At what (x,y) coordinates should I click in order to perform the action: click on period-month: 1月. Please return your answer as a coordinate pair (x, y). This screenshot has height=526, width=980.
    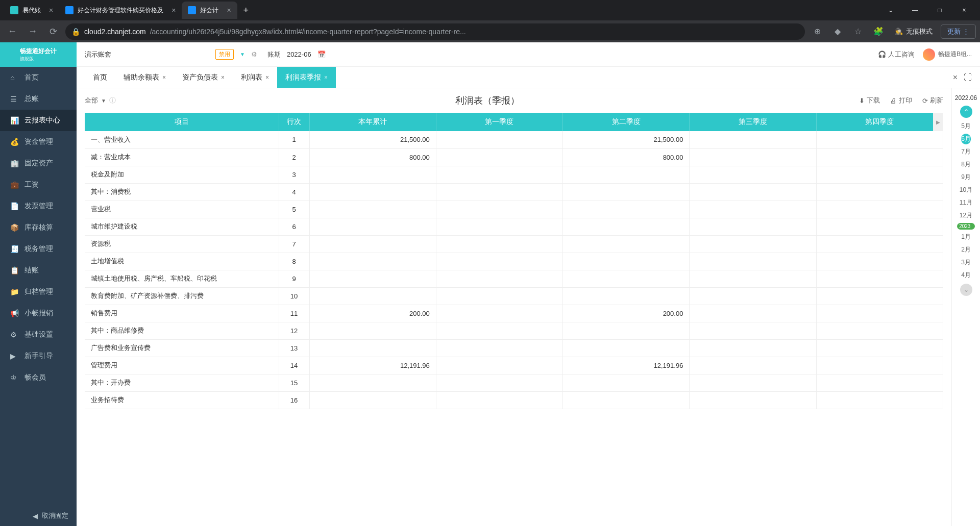
    Looking at the image, I should click on (966, 237).